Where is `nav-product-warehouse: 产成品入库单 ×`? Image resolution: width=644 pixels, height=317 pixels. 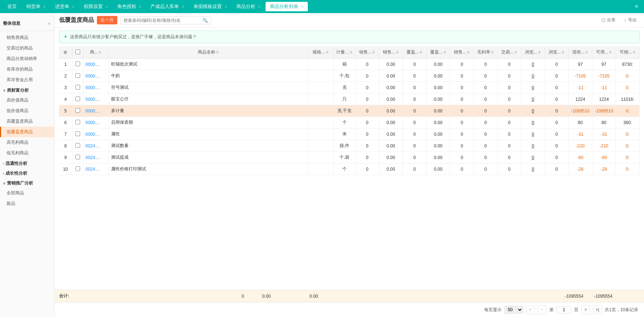
nav-product-warehouse: 产成品入库单 × is located at coordinates (167, 7).